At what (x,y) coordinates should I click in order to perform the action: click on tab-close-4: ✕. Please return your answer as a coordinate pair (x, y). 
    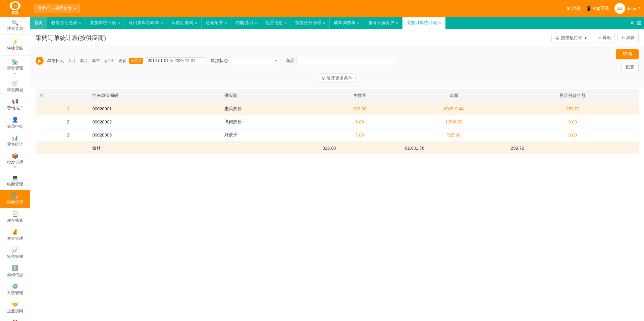
    Looking at the image, I should click on (196, 23).